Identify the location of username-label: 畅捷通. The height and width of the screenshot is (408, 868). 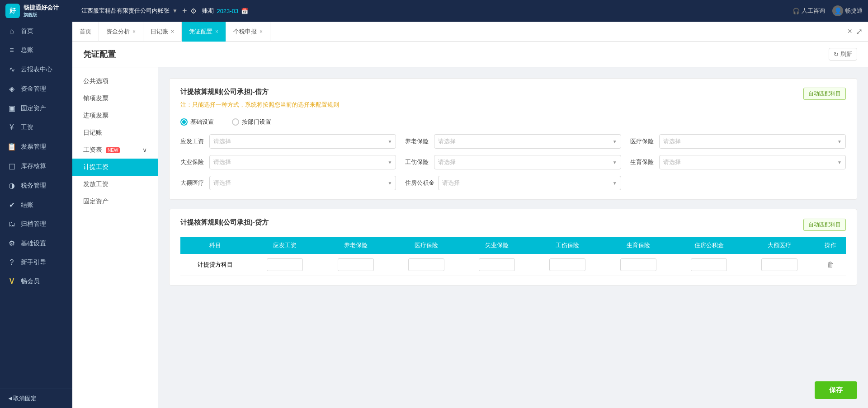
(854, 11).